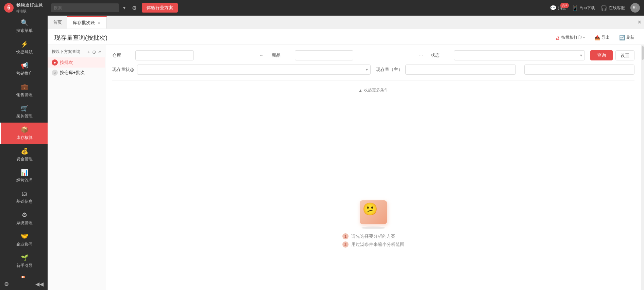  I want to click on sidebar-item-search: 🔍 搜索菜单, so click(24, 26).